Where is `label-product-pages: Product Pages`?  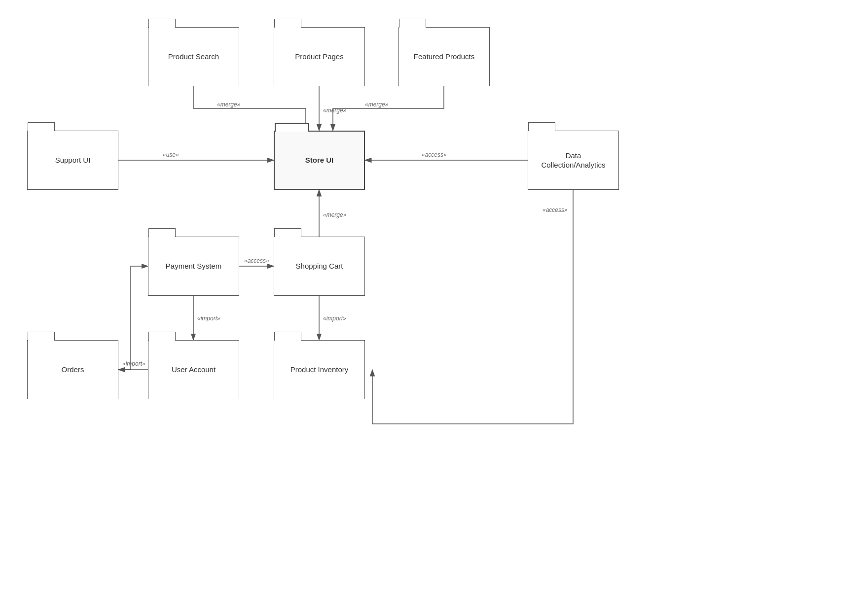 label-product-pages: Product Pages is located at coordinates (319, 57).